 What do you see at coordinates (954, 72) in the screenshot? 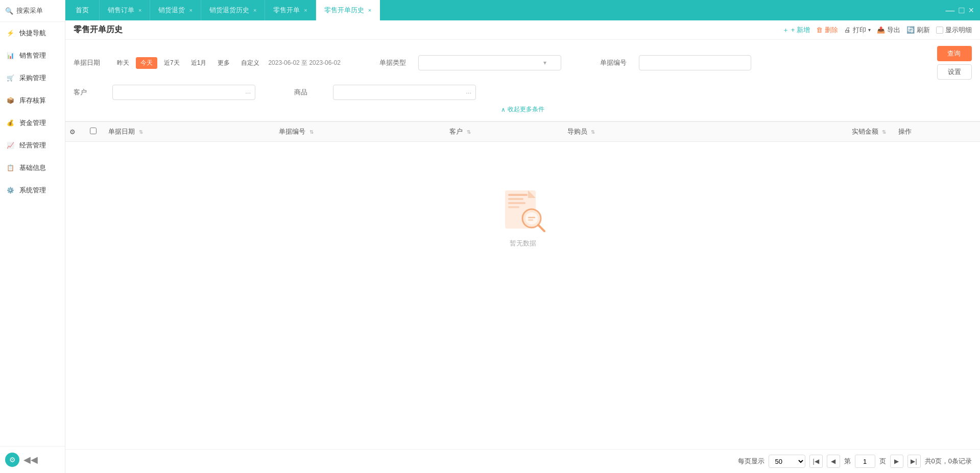
I see `settings-button: 设置` at bounding box center [954, 72].